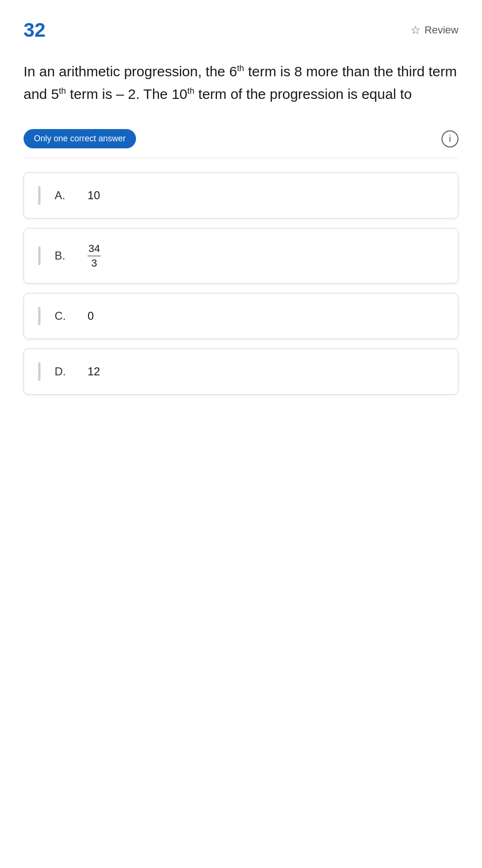  I want to click on option-b: B. 34 3, so click(241, 256).